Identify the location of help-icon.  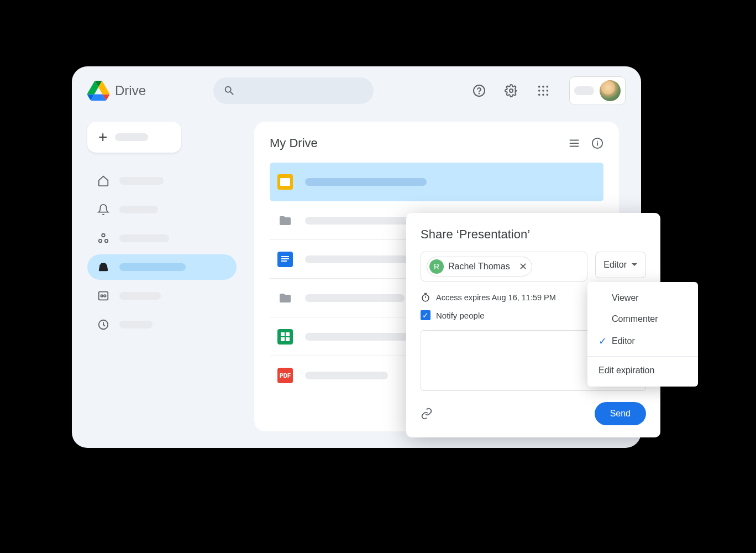
(479, 91).